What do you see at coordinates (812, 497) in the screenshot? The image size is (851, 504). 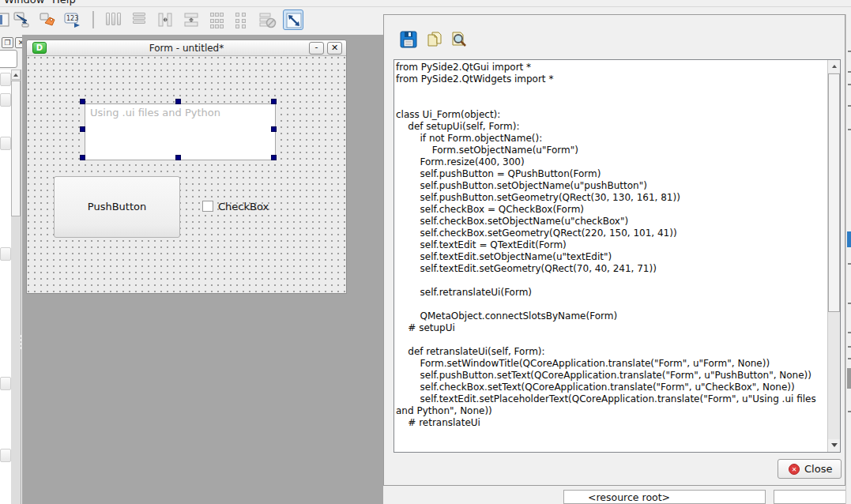 I see `bottom-right-panel` at bounding box center [812, 497].